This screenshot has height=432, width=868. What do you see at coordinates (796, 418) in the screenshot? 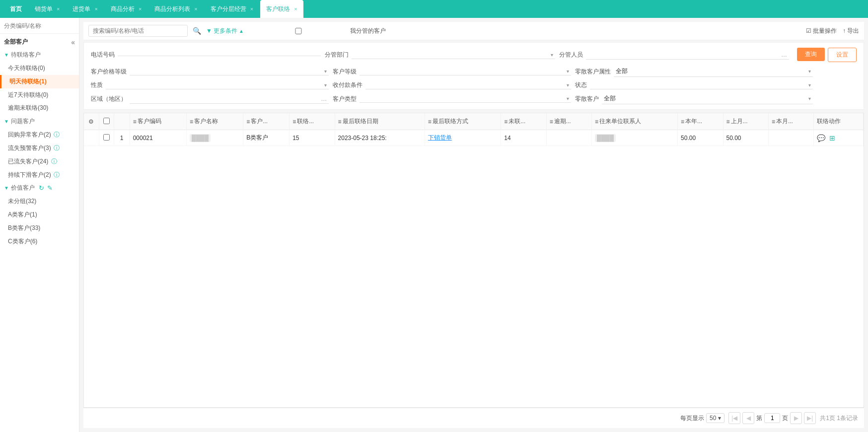
I see `next-page-button: ▶` at bounding box center [796, 418].